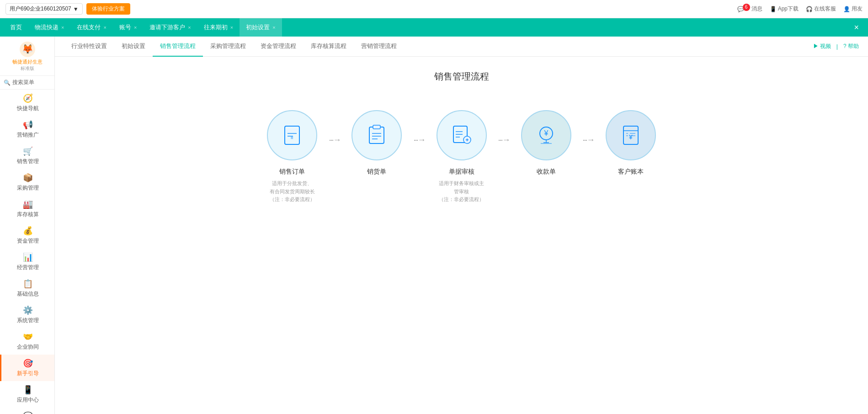  What do you see at coordinates (546, 135) in the screenshot?
I see `receipt-icon: ¥` at bounding box center [546, 135].